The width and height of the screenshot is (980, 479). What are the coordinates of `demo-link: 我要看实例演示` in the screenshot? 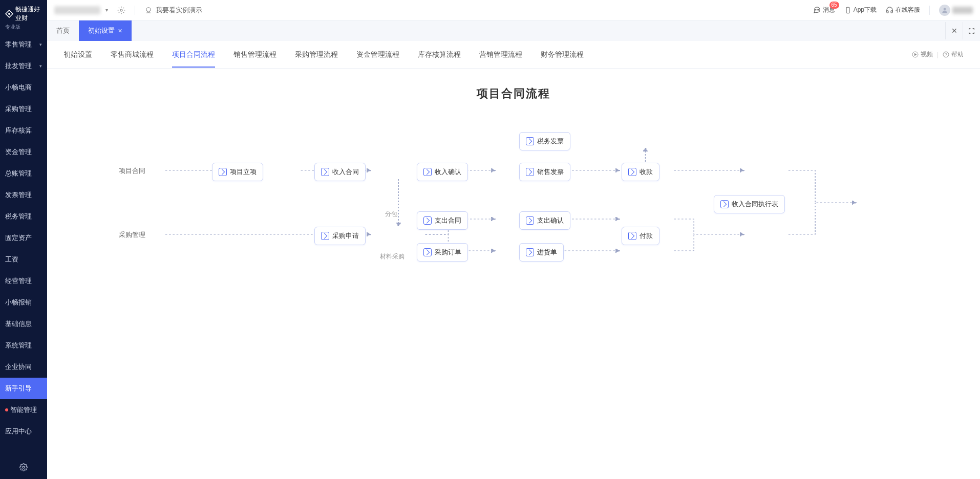 It's located at (173, 10).